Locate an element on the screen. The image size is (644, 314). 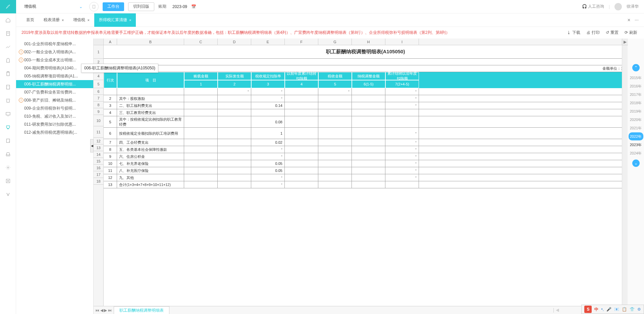
nav-play-icon is located at coordinates (8, 181).